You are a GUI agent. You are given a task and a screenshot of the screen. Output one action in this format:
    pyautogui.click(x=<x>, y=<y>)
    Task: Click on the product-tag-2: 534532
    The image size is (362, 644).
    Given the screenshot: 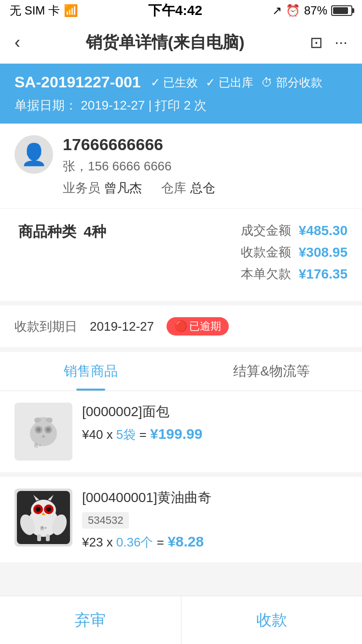 What is the action you would take?
    pyautogui.click(x=105, y=520)
    